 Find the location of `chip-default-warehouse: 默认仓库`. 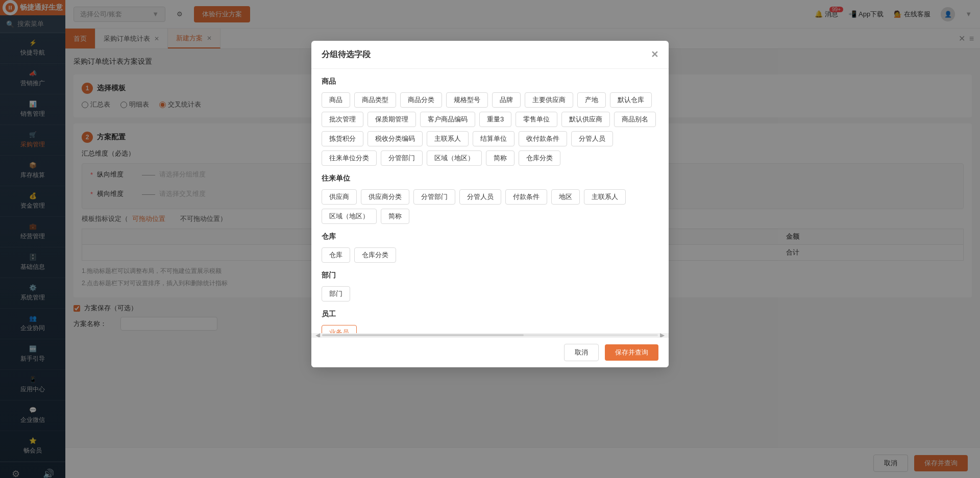

chip-default-warehouse: 默认仓库 is located at coordinates (631, 100).